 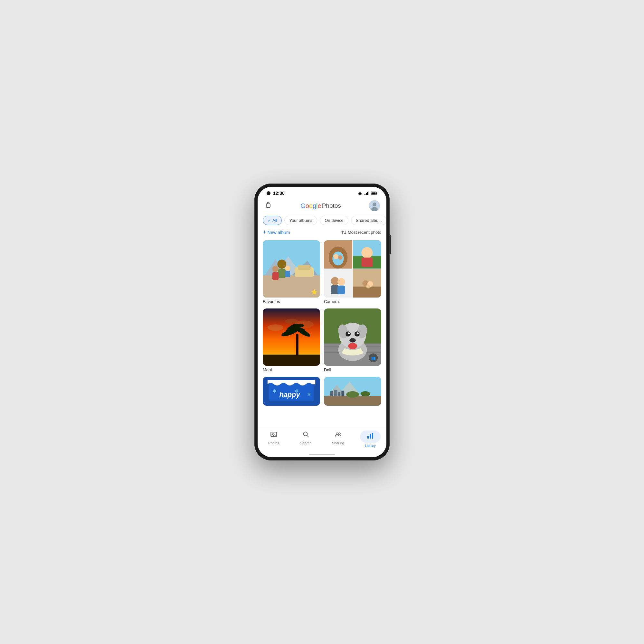 I want to click on battery-icon, so click(x=374, y=193).